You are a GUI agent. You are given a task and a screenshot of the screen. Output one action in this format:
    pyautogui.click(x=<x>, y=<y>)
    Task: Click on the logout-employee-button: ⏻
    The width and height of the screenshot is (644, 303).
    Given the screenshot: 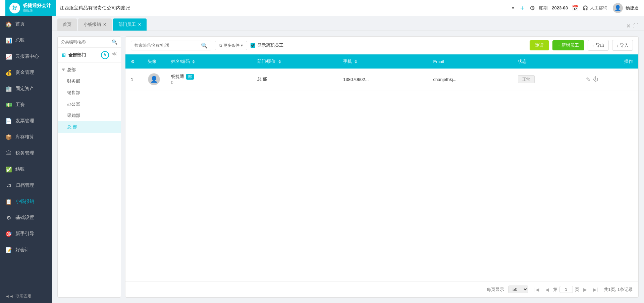 What is the action you would take?
    pyautogui.click(x=596, y=79)
    